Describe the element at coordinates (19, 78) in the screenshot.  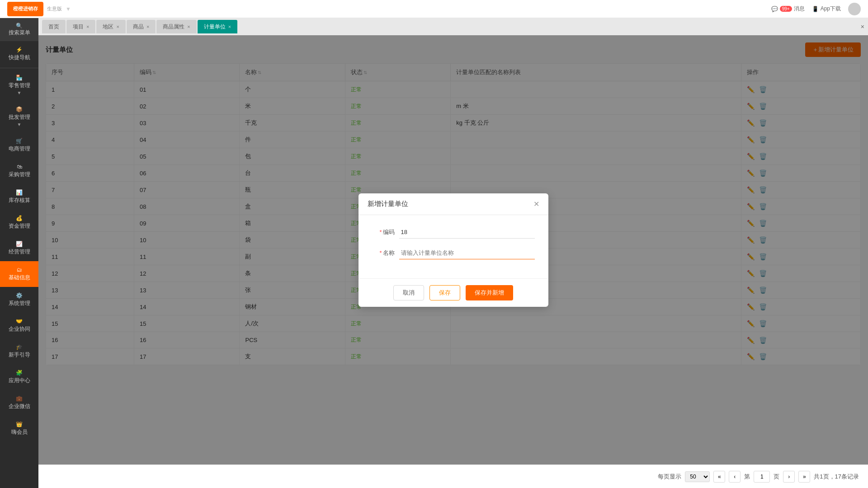
I see `retail-icon: 🏪` at that location.